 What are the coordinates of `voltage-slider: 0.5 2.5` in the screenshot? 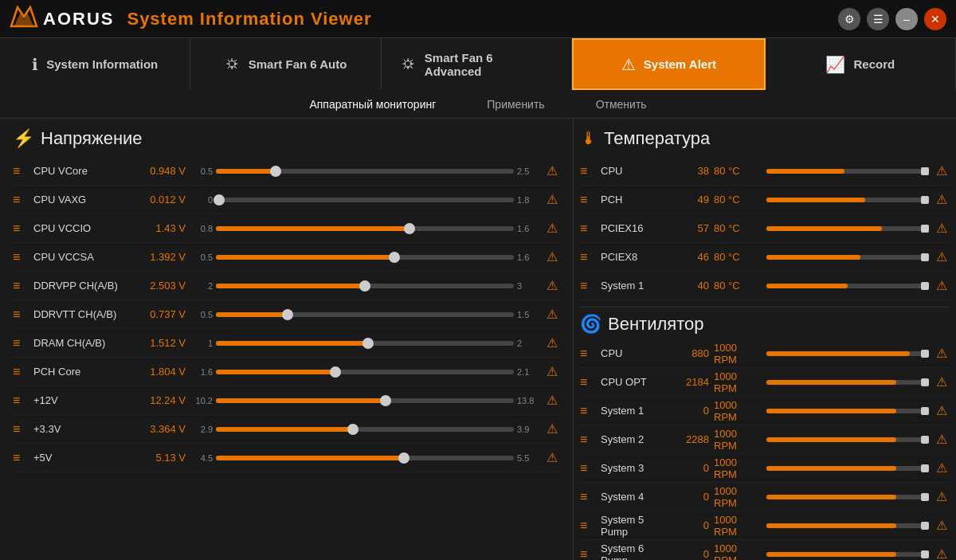 It's located at (365, 171).